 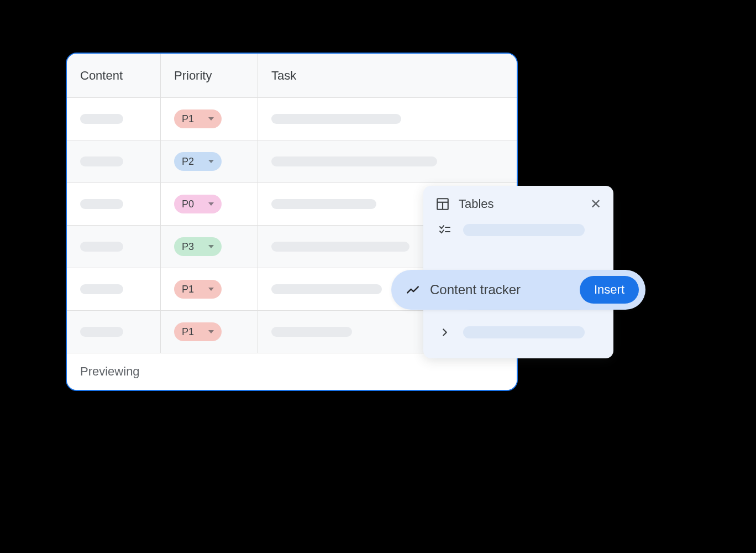 What do you see at coordinates (188, 247) in the screenshot?
I see `priority-label: P3` at bounding box center [188, 247].